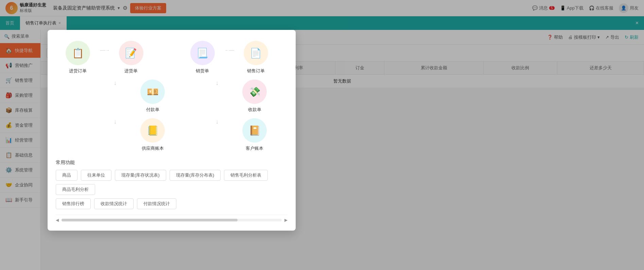 The height and width of the screenshot is (270, 644). Describe the element at coordinates (115, 135) in the screenshot. I see `arrow-down-payment: ↓` at that location.